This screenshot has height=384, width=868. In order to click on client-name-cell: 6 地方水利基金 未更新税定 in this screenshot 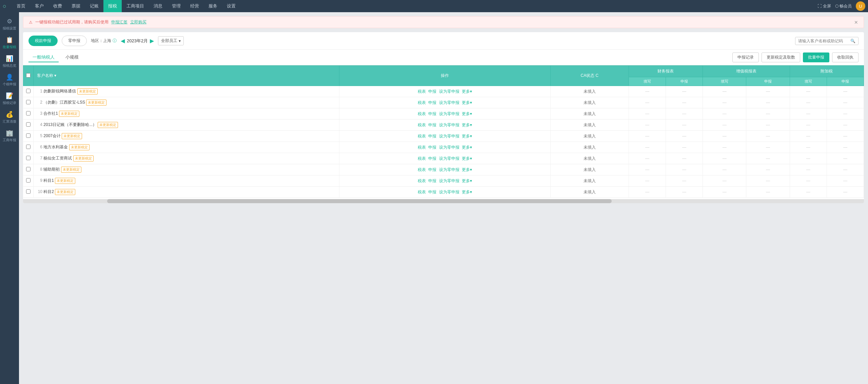, I will do `click(186, 148)`.